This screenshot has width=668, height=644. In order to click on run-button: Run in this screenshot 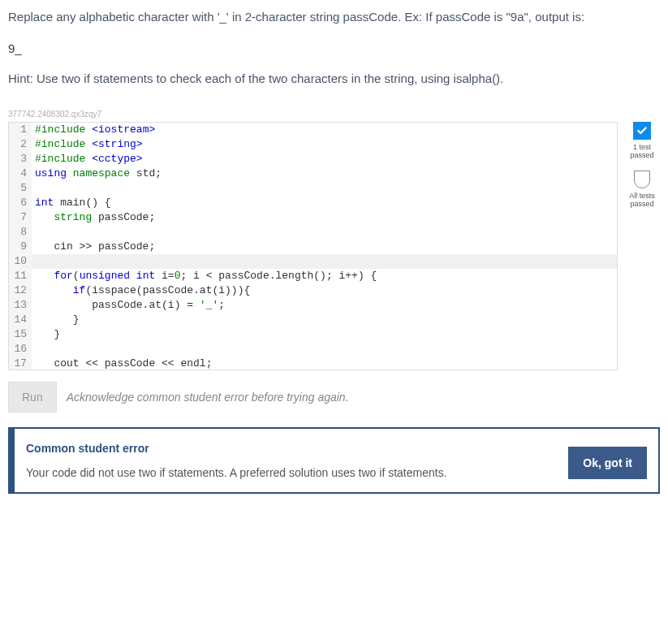, I will do `click(32, 397)`.